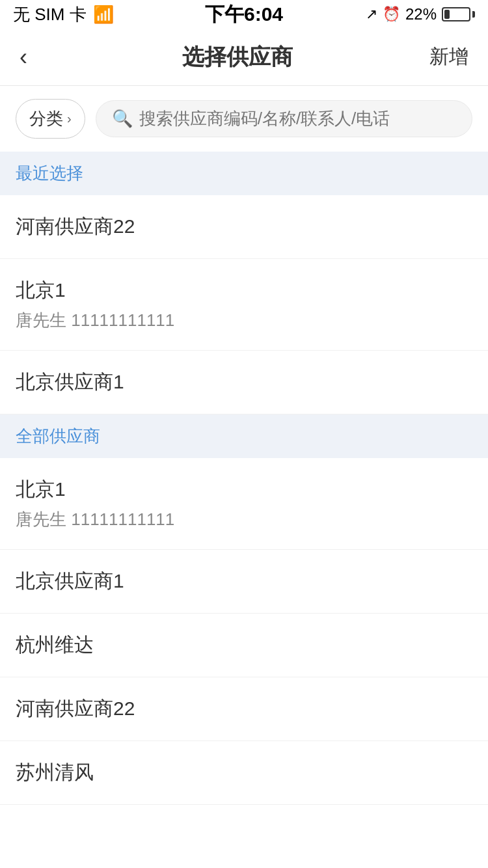 This screenshot has height=868, width=488. I want to click on recent-section-label: 最近选择, so click(49, 173).